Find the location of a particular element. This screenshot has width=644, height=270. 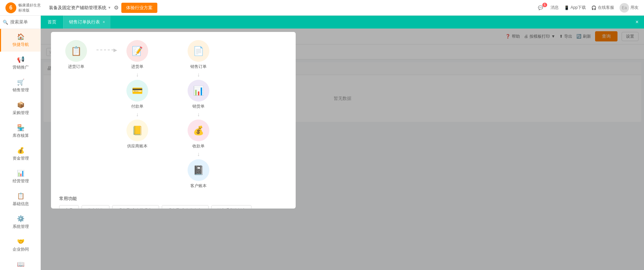

sidebar-item-operation: 📊经营管理 is located at coordinates (20, 177).